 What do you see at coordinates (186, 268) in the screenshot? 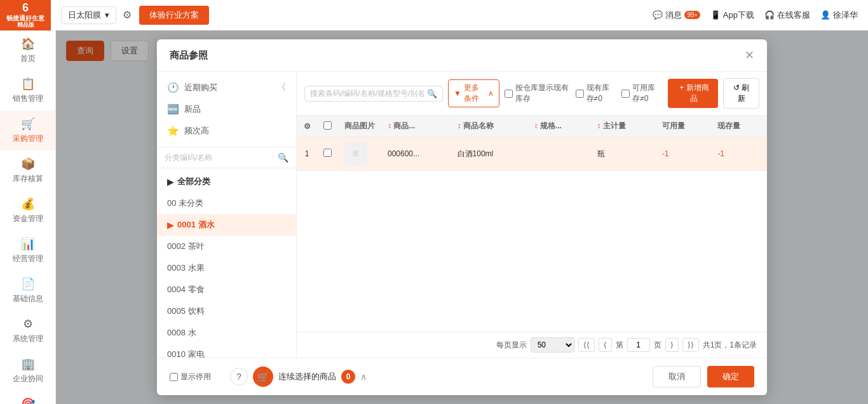
I see `category-label-0003: 0003 水果` at bounding box center [186, 268].